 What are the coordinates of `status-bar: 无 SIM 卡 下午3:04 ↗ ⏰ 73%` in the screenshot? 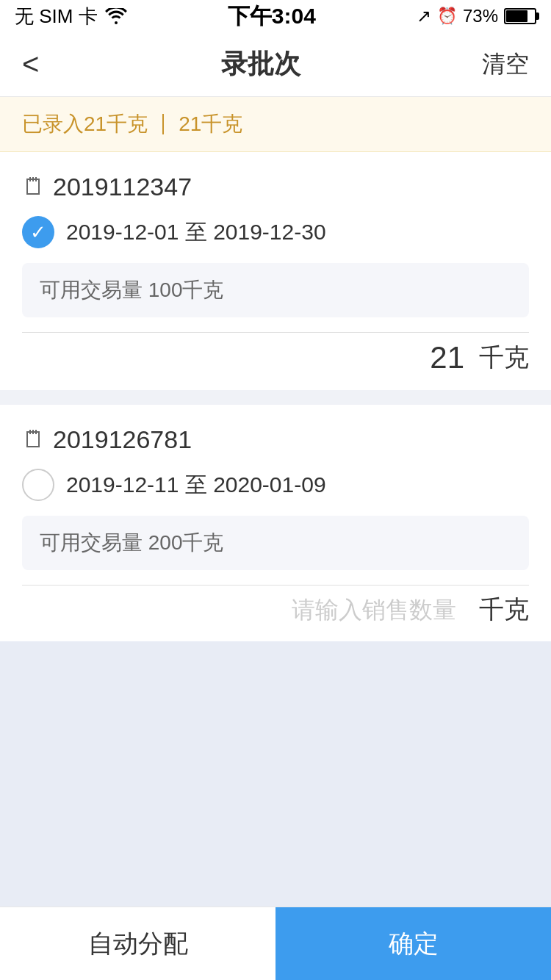 It's located at (276, 16).